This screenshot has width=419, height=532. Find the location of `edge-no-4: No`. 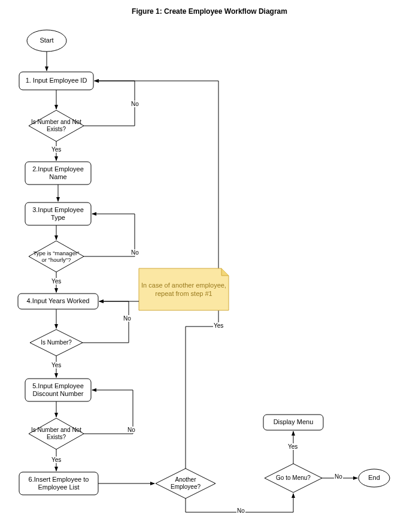

edge-no-4: No is located at coordinates (132, 430).